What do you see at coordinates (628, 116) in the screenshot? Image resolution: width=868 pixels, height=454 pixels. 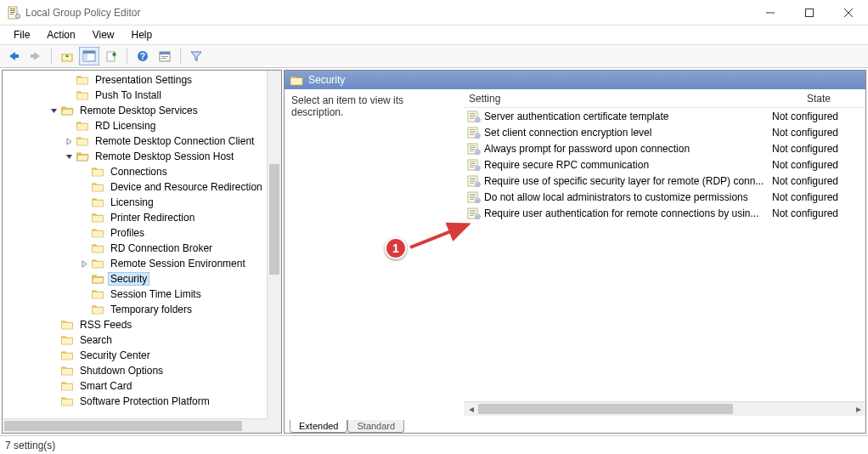 I see `setting-name: Server authentication certificate templa…` at bounding box center [628, 116].